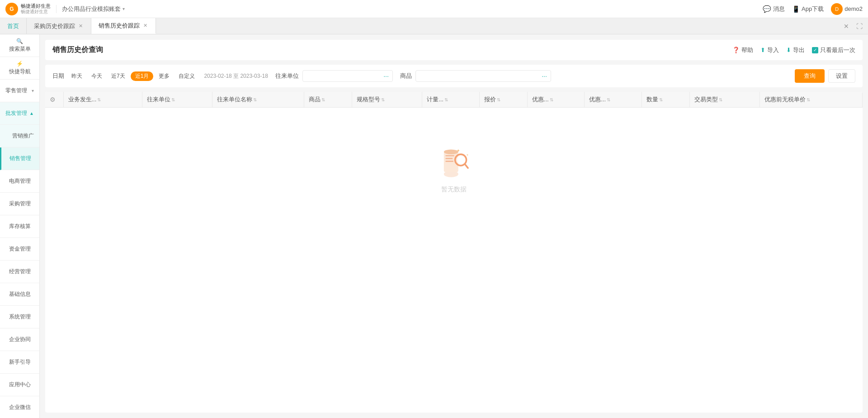 This screenshot has width=868, height=418. I want to click on th-product: 商品 ⇅, so click(328, 100).